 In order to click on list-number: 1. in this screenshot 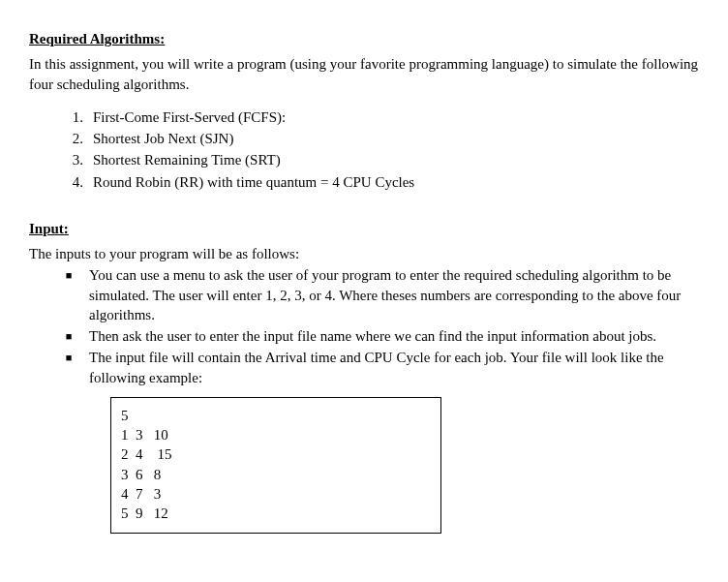, I will do `click(73, 117)`.